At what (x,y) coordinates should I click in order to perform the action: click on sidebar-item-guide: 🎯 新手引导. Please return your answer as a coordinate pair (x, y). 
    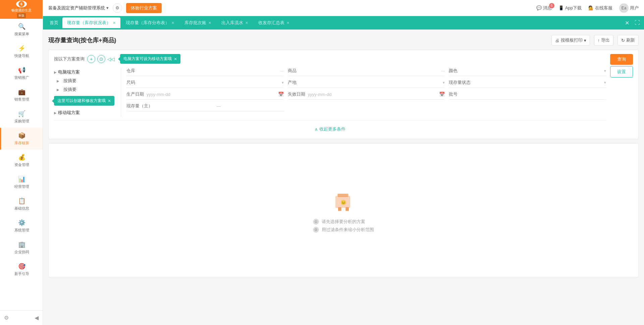
    Looking at the image, I should click on (21, 270).